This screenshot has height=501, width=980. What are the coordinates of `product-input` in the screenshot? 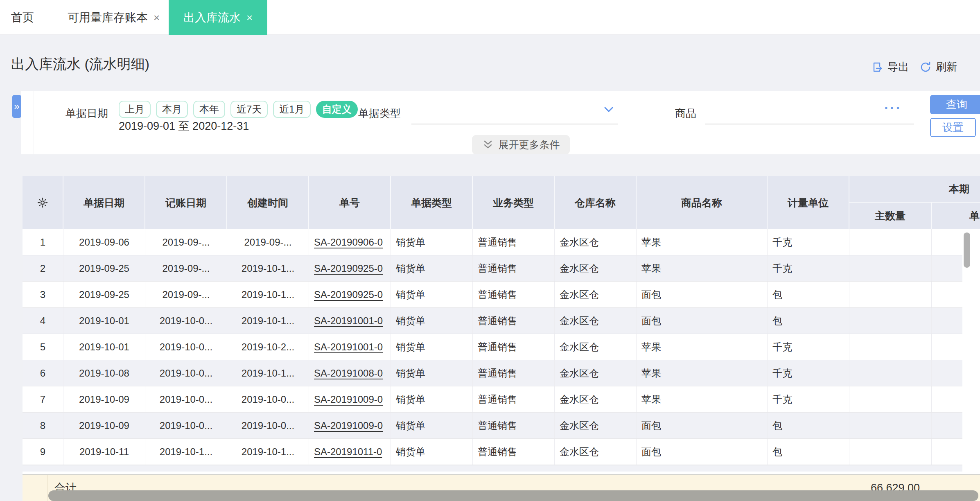 It's located at (810, 112).